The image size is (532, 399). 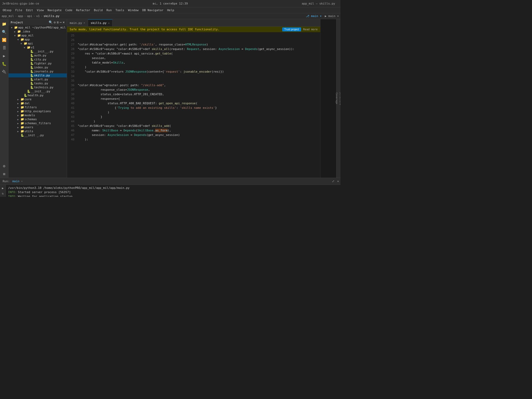 I want to click on tree-item: ▼📁app_mil, so click(x=38, y=36).